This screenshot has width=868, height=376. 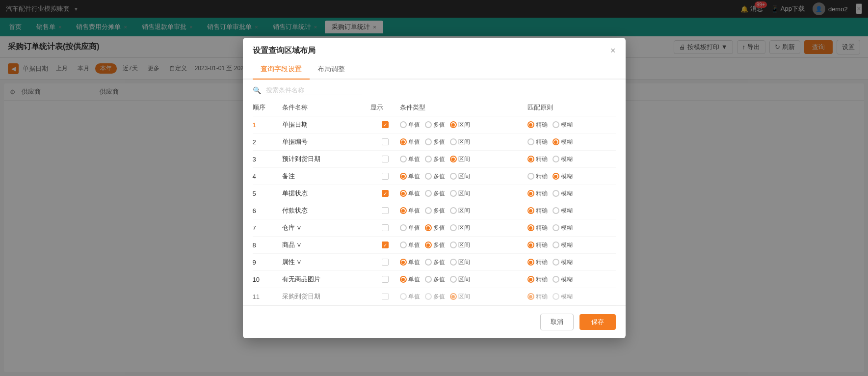 What do you see at coordinates (556, 193) in the screenshot?
I see `row-5-rule-fuzzy-radio` at bounding box center [556, 193].